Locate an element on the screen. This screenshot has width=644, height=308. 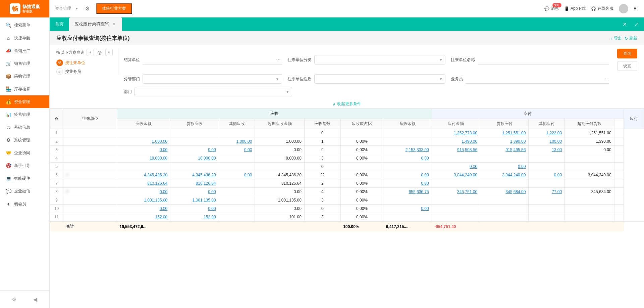
prepaid-balance: 2,153,333.00 is located at coordinates (408, 150).